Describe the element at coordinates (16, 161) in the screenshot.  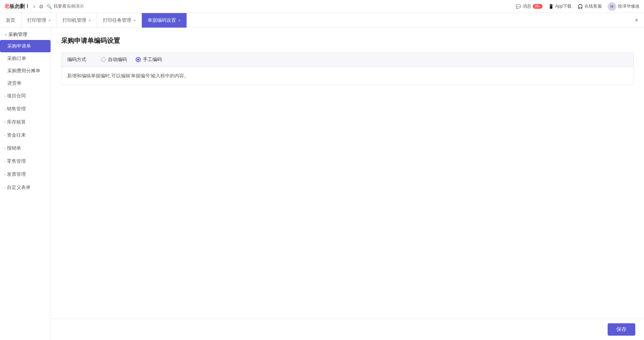
I see `sidebar-section-retail-mgmt-label: 零售管理` at that location.